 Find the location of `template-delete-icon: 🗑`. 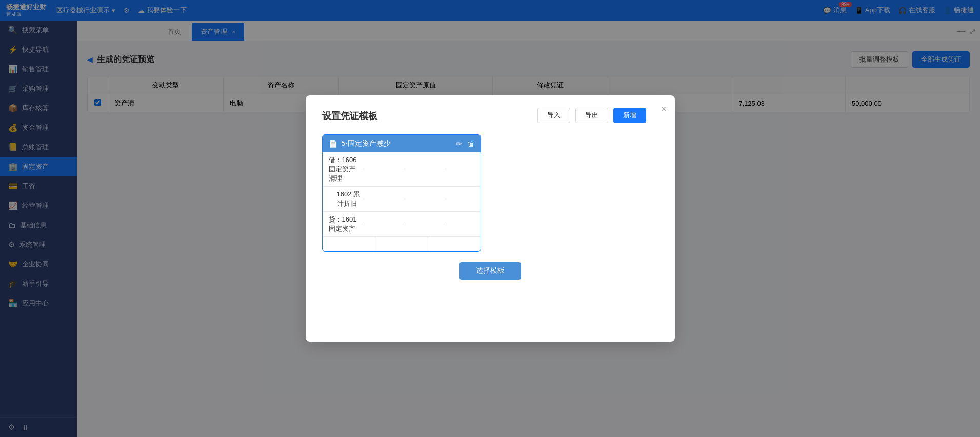

template-delete-icon: 🗑 is located at coordinates (471, 144).